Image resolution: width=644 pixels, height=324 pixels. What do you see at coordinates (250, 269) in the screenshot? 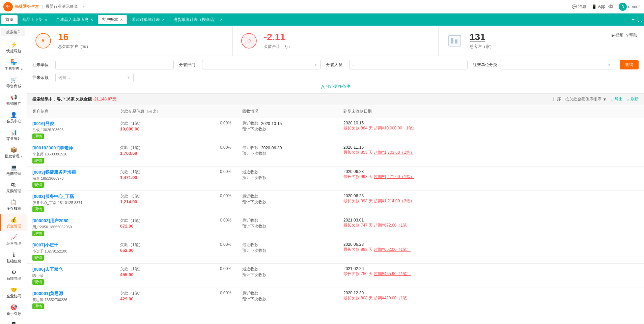
I see `recovery-label-6: 最近收款` at bounding box center [250, 269].